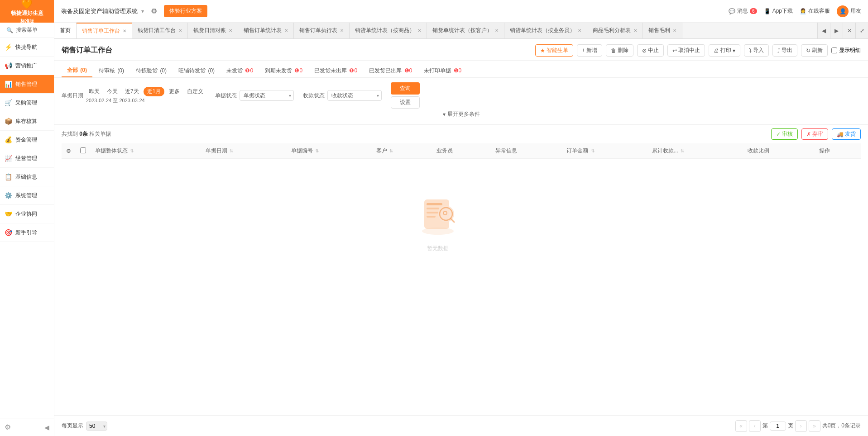  What do you see at coordinates (321, 31) in the screenshot?
I see `tab-sales-order-exec: 销售订单执行表 ✕` at bounding box center [321, 31].